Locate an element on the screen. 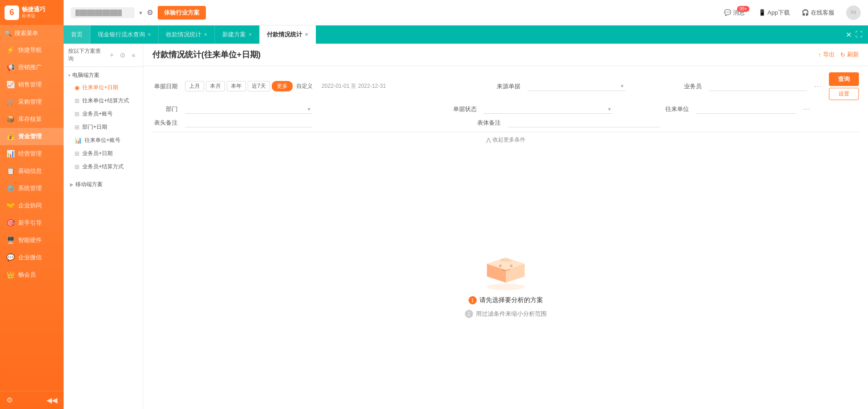  sidebar-item-label: 畅会员 is located at coordinates (27, 275).